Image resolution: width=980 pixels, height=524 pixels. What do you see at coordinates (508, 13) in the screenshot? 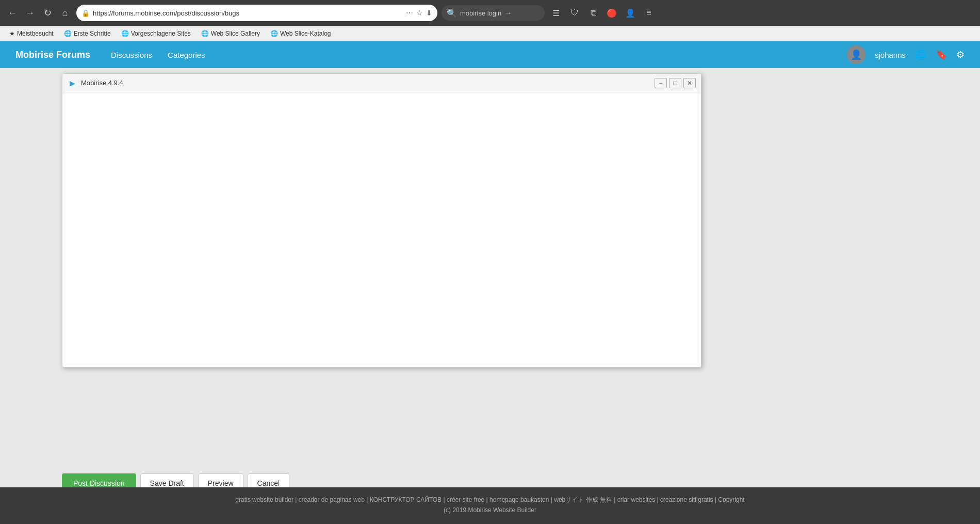
I see `search-go-button: →` at bounding box center [508, 13].